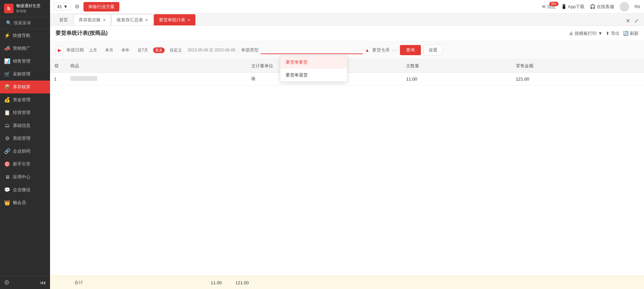 This screenshot has height=289, width=644. What do you see at coordinates (82, 33) in the screenshot?
I see `page-title: 要货单统计表(按商品)` at bounding box center [82, 33].